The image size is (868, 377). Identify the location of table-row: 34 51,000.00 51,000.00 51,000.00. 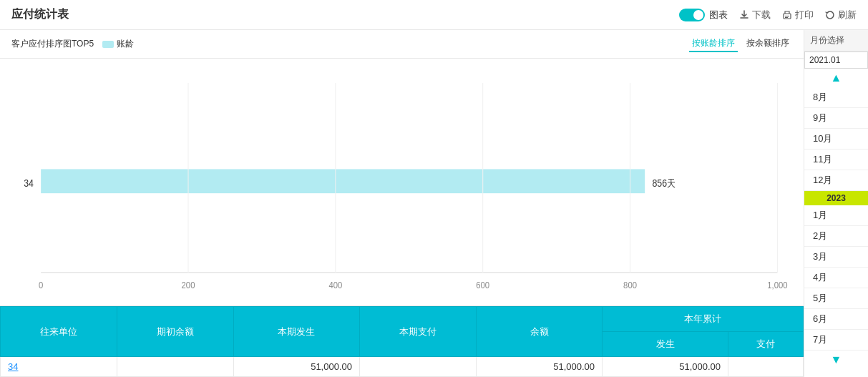
(402, 367).